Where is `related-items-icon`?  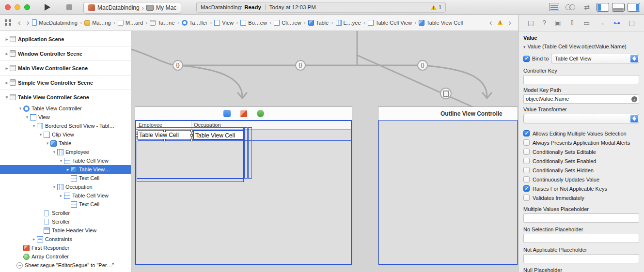
related-items-icon is located at coordinates (8, 22).